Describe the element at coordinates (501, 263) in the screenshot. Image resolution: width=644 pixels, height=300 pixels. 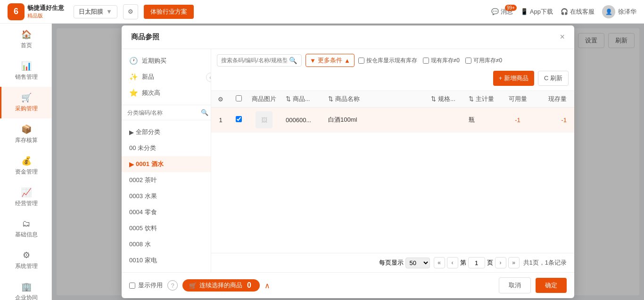
I see `page-next-button: ›` at that location.